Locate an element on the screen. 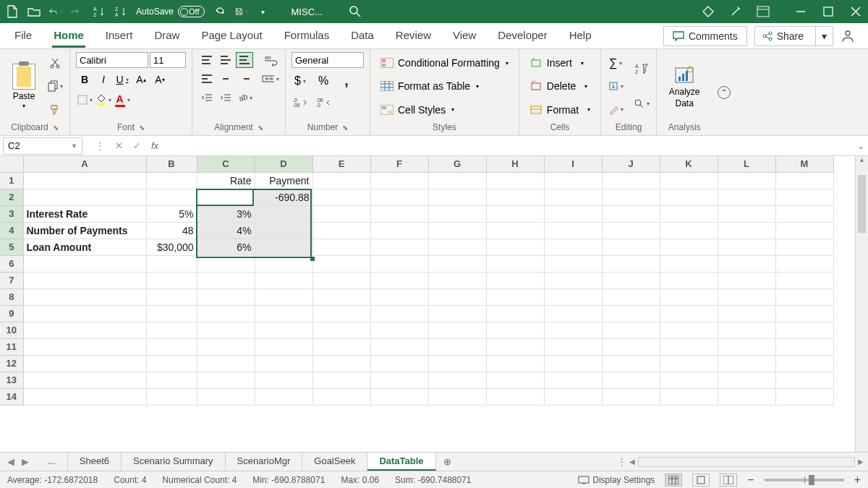 The width and height of the screenshot is (868, 488). cell-E2 is located at coordinates (341, 197).